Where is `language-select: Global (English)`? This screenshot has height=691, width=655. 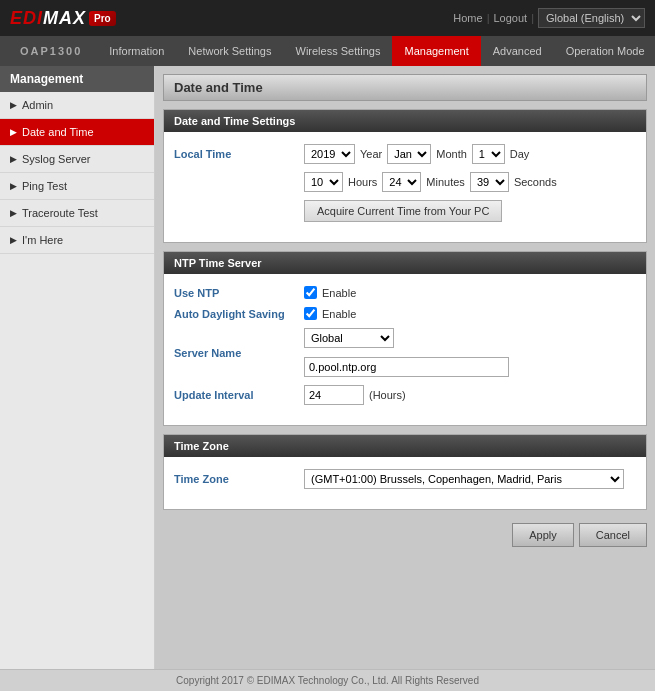 language-select: Global (English) is located at coordinates (592, 18).